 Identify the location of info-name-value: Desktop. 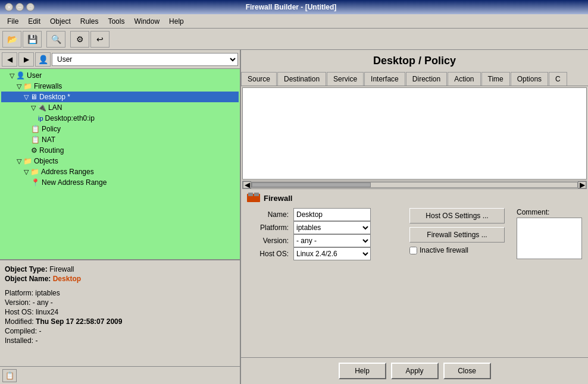
(67, 279).